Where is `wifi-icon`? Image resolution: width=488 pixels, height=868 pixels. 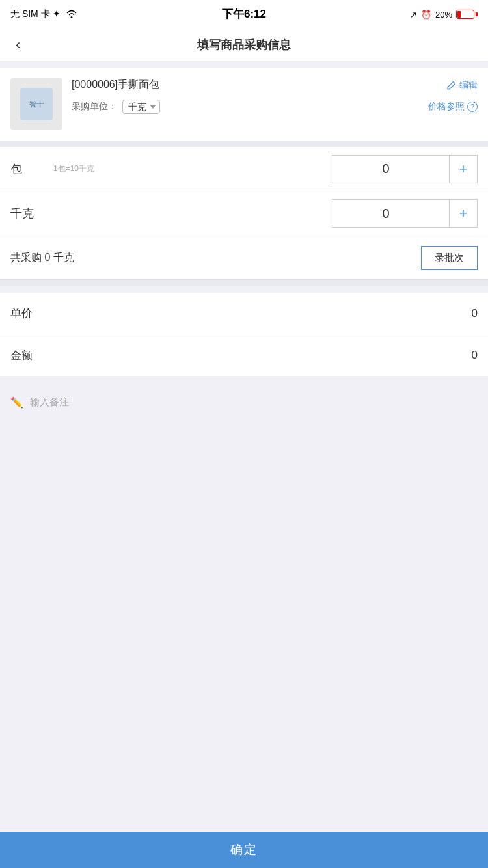 wifi-icon is located at coordinates (72, 14).